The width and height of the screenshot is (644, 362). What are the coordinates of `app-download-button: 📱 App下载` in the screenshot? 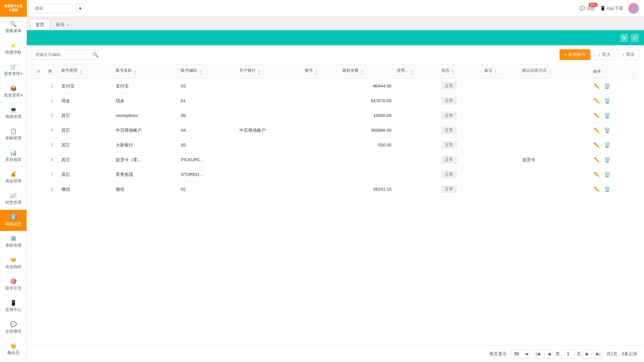 It's located at (612, 8).